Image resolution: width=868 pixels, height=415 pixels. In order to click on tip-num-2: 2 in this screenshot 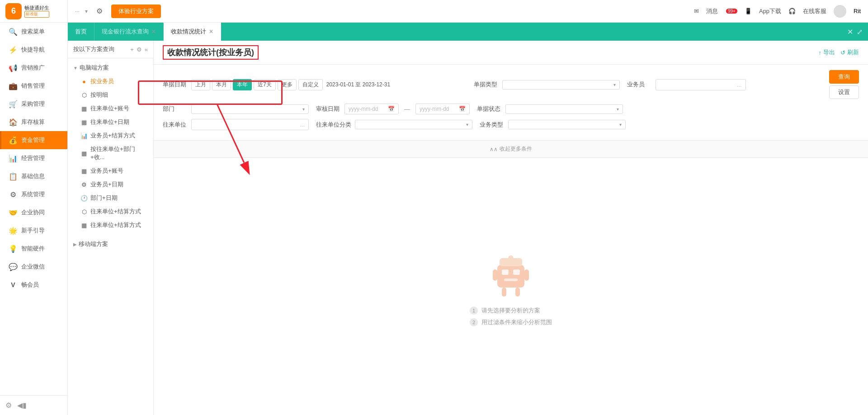, I will do `click(474, 322)`.